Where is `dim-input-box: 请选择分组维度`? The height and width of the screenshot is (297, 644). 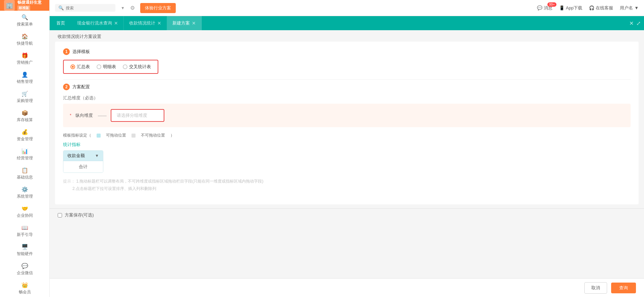 dim-input-box: 请选择分组维度 is located at coordinates (138, 115).